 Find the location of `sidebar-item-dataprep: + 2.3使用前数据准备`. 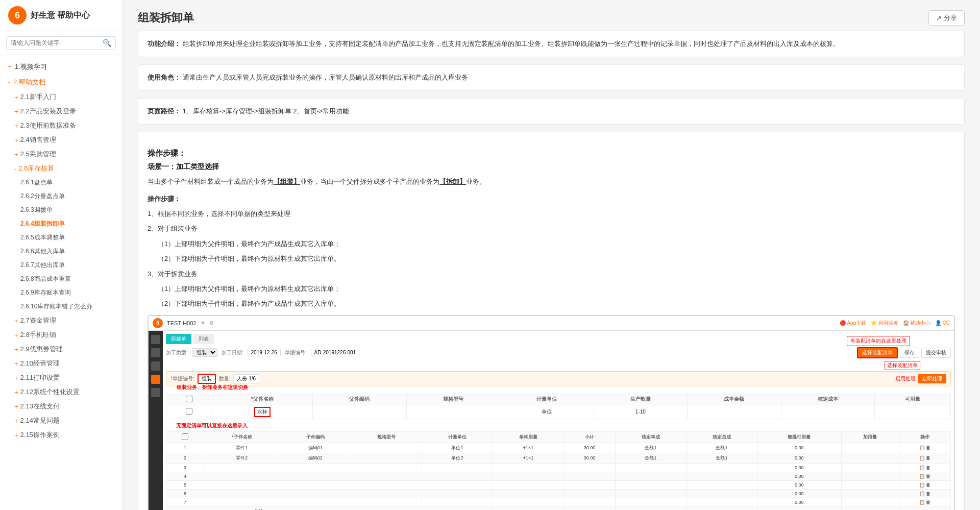

sidebar-item-dataprep: + 2.3使用前数据准备 is located at coordinates (61, 126).